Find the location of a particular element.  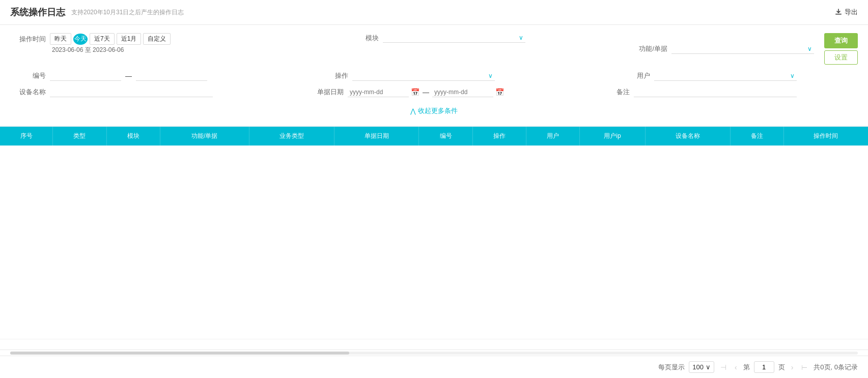

feature-select: ∨ is located at coordinates (743, 49).